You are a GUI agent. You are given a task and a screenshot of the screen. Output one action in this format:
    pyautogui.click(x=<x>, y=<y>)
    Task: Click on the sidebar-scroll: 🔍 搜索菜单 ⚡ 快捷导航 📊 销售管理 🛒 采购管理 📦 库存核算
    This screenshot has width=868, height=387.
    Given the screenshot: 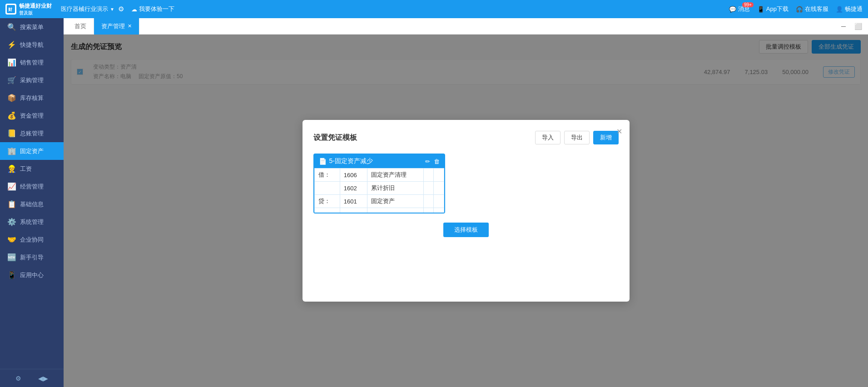 What is the action you would take?
    pyautogui.click(x=32, y=194)
    